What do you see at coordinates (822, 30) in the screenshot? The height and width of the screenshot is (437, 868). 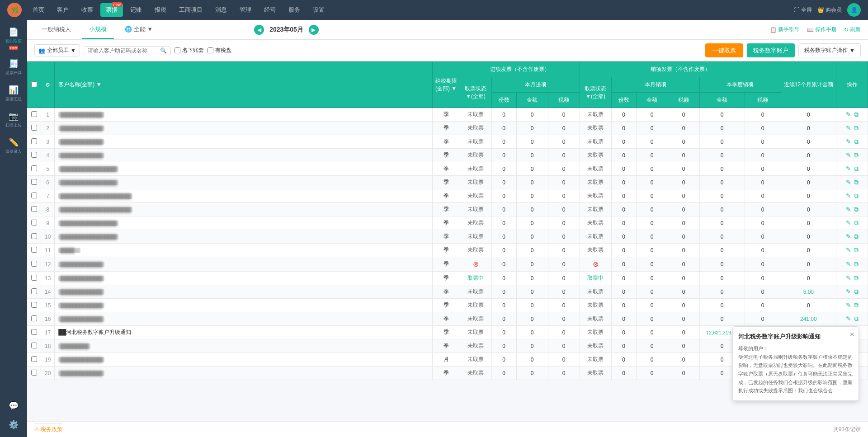 I see `manual-link: 📖 操作手册` at bounding box center [822, 30].